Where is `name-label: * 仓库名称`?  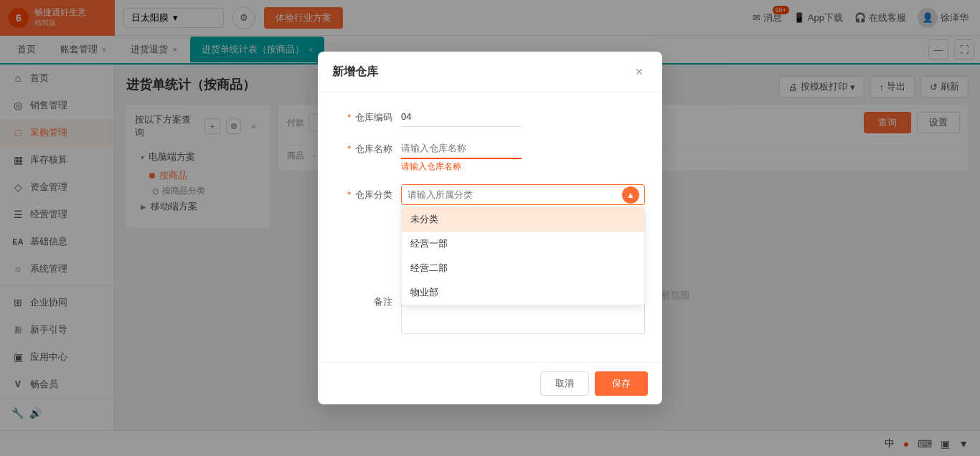 name-label: * 仓库名称 is located at coordinates (364, 147).